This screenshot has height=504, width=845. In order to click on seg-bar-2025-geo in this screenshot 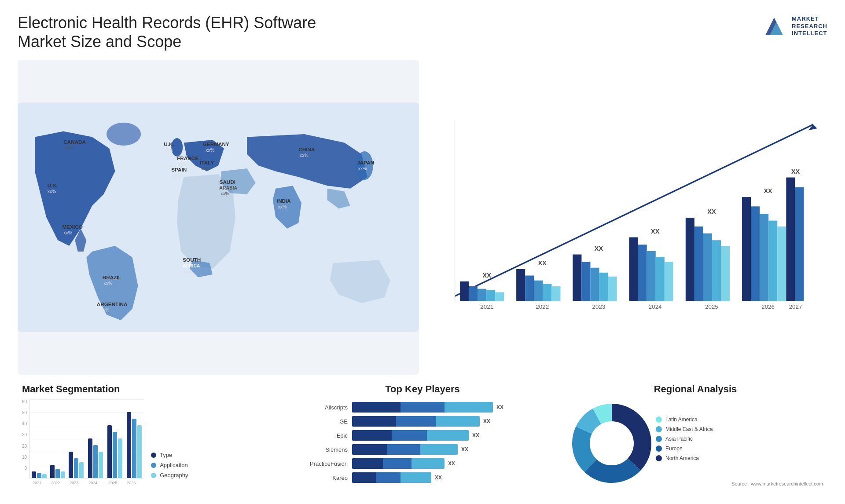, I will do `click(120, 458)`.